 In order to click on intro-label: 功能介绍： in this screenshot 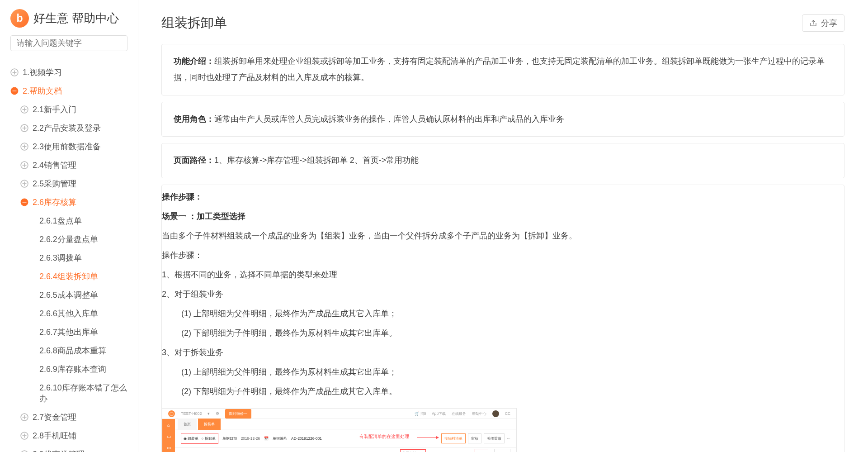, I will do `click(194, 61)`.